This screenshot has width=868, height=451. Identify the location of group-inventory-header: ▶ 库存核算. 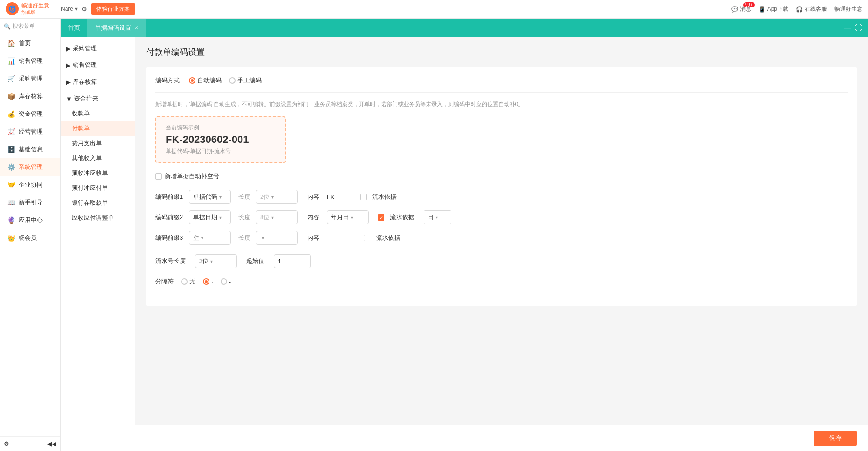
(98, 82).